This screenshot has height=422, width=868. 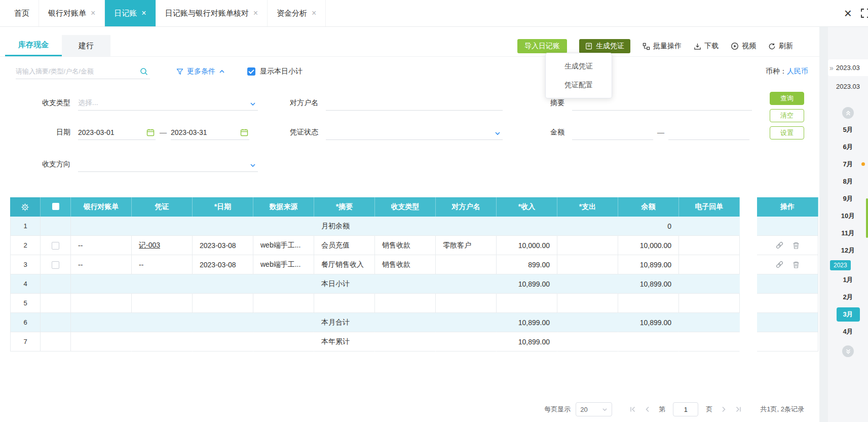 What do you see at coordinates (539, 132) in the screenshot?
I see `amount-label: 金额` at bounding box center [539, 132].